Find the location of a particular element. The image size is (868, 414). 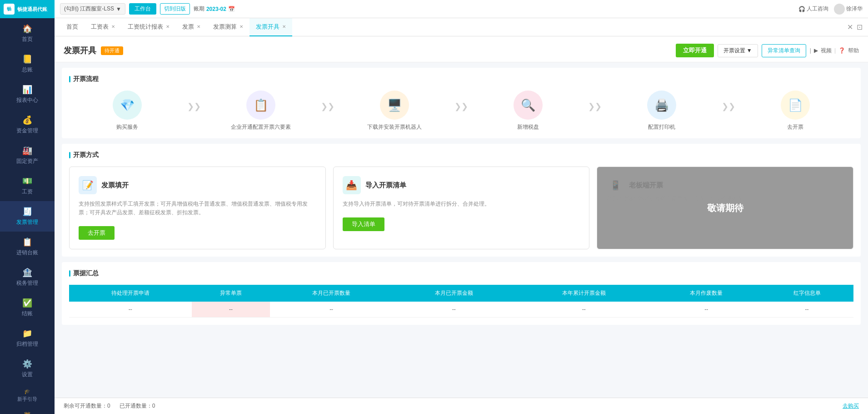

tab-close-invoice-calc: ✕ is located at coordinates (241, 26).